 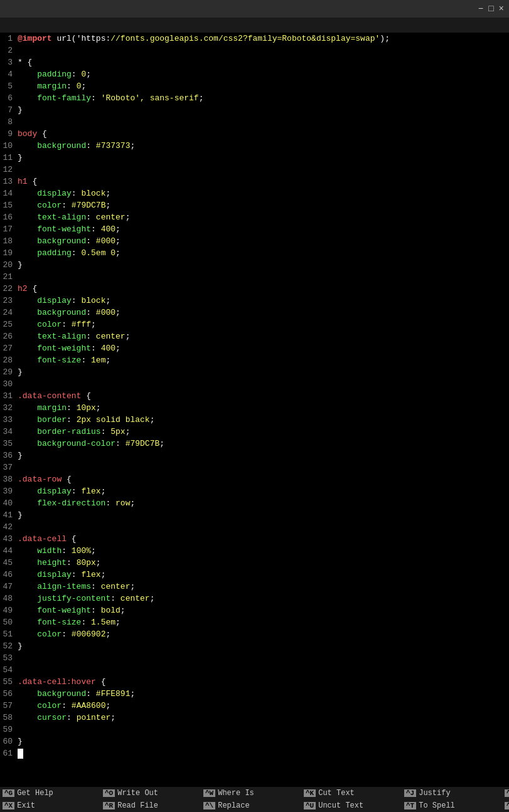 What do you see at coordinates (264, 682) in the screenshot?
I see `line-content: .data-cell:hover {` at bounding box center [264, 682].